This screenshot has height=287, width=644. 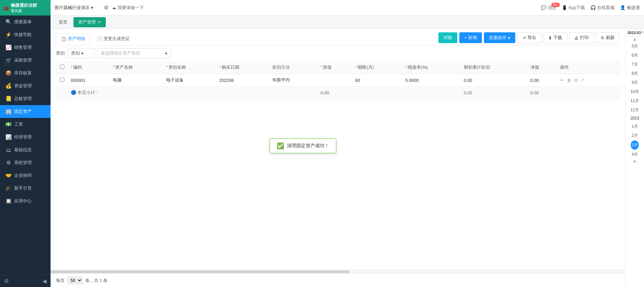 What do you see at coordinates (294, 67) in the screenshot?
I see `header-depreciation: 折旧方法` at bounding box center [294, 67].